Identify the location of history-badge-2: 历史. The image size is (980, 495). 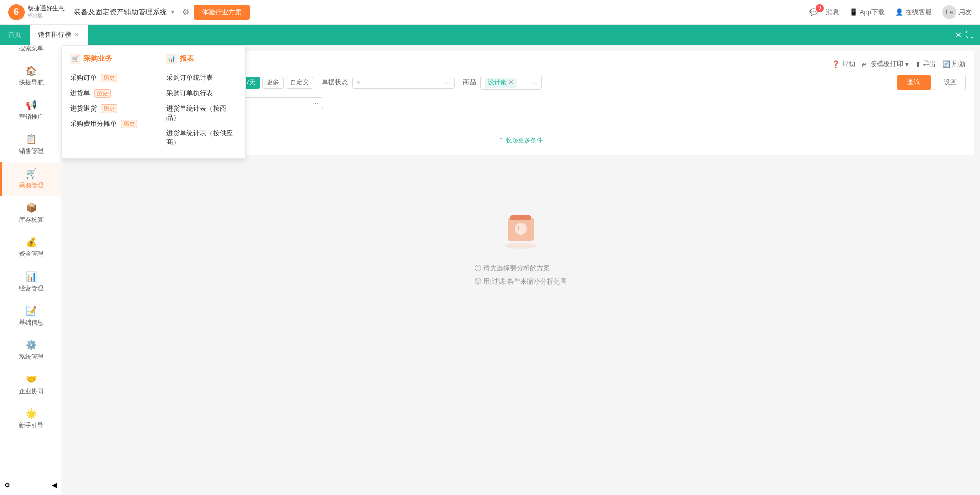
(109, 109).